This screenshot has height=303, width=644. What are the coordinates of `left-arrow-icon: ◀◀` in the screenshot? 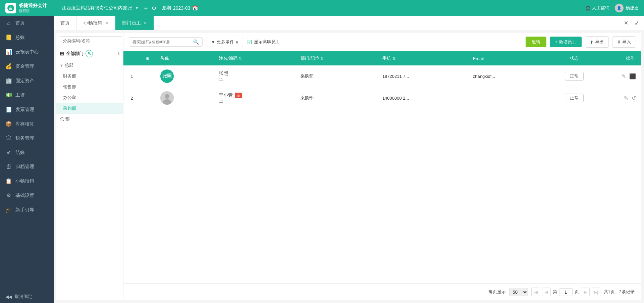 It's located at (9, 297).